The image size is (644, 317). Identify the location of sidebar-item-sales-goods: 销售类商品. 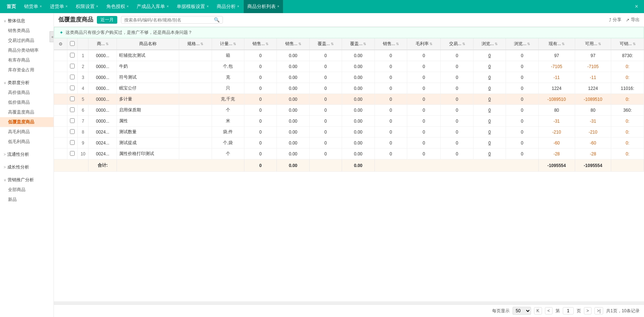
(27, 31).